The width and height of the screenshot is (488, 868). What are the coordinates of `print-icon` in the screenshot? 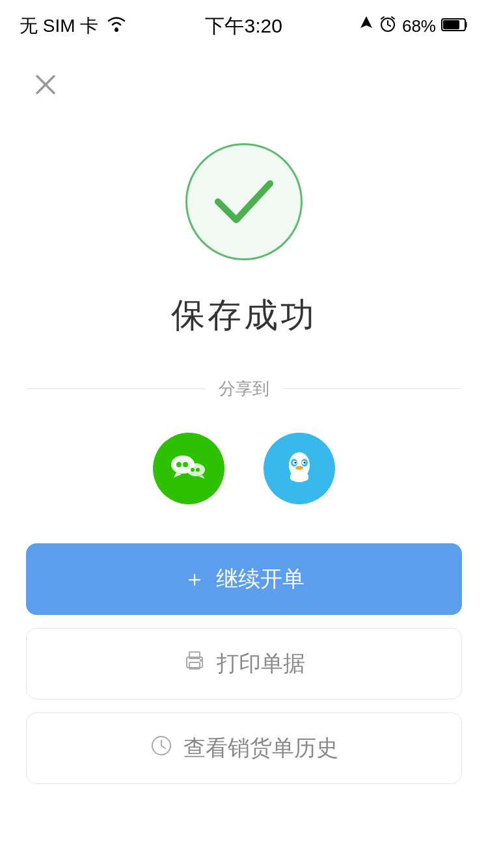 It's located at (195, 664).